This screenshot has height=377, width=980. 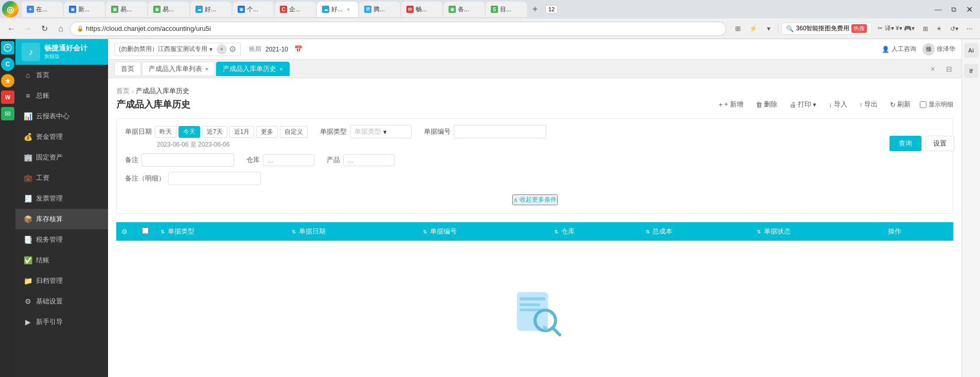 What do you see at coordinates (295, 9) in the screenshot?
I see `tab-7: C 企...` at bounding box center [295, 9].